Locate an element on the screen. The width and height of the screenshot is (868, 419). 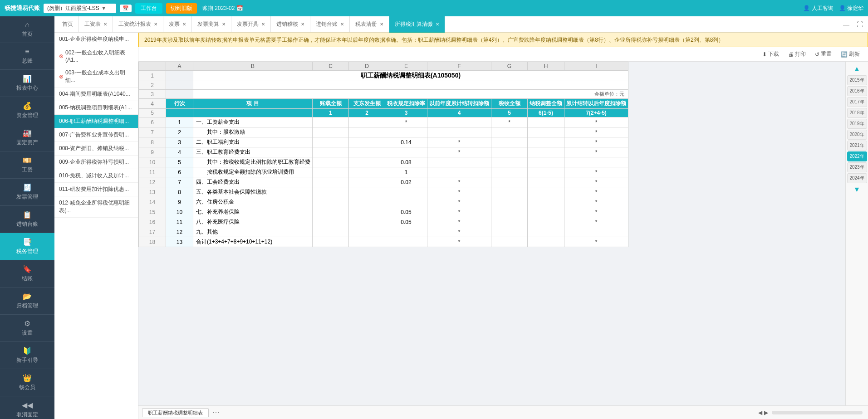
left-panel-item-003: ⊗ 003-一般企业成本支出明细... is located at coordinates (96, 77).